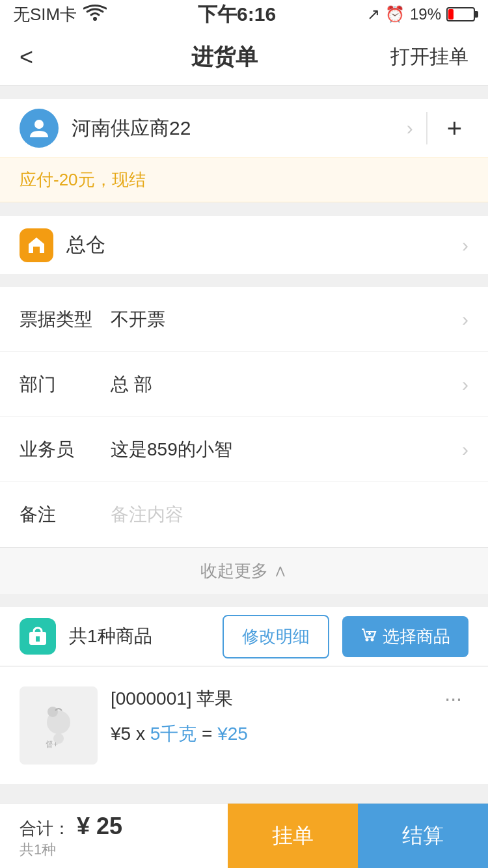 The height and width of the screenshot is (868, 488). What do you see at coordinates (244, 450) in the screenshot?
I see `salesman-row: 业务员 这是859的小智 ›` at bounding box center [244, 450].